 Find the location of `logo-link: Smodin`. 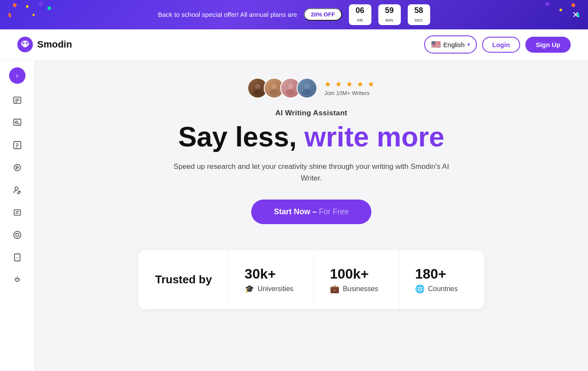

logo-link: Smodin is located at coordinates (45, 44).